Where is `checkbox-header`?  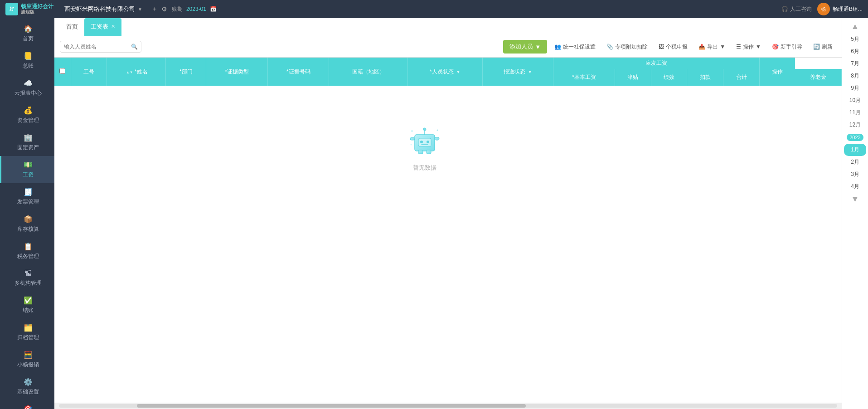 checkbox-header is located at coordinates (63, 72).